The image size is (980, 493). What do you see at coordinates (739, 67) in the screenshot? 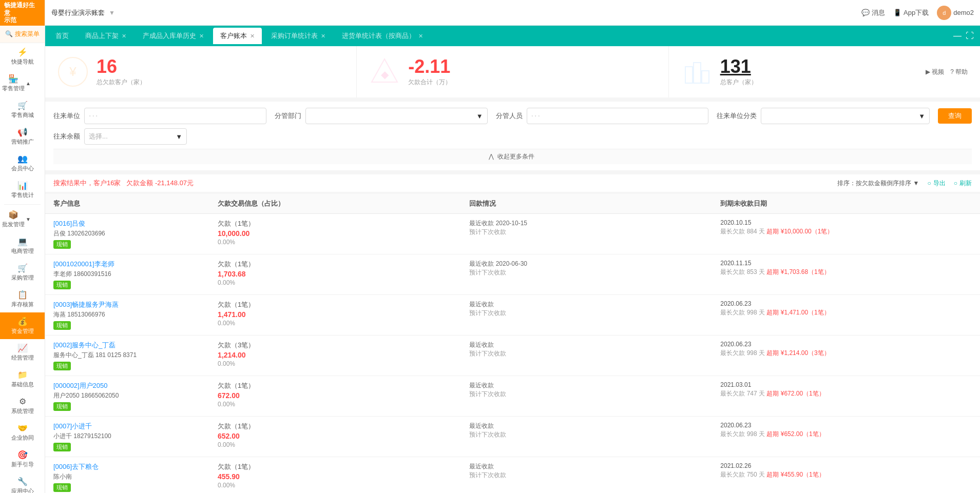
I see `total-customer-value: 131` at bounding box center [739, 67].